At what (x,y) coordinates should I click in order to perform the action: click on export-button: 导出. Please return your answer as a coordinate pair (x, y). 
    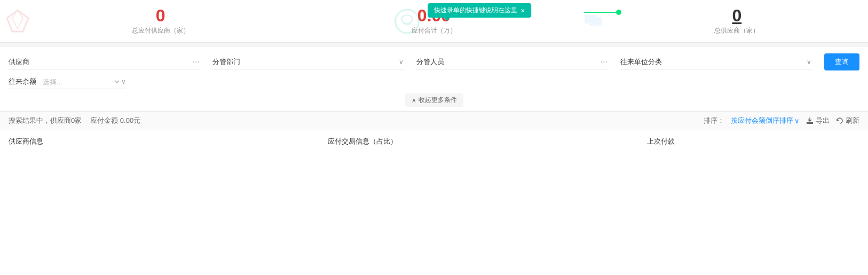
    Looking at the image, I should click on (818, 121).